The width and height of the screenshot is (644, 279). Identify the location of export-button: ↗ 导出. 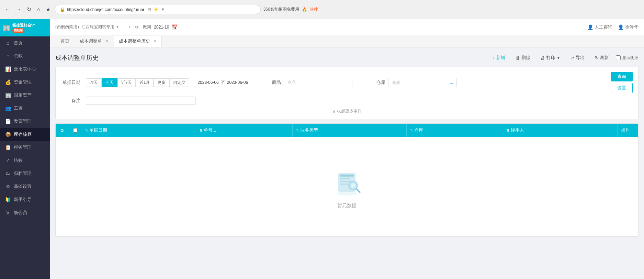
(578, 58).